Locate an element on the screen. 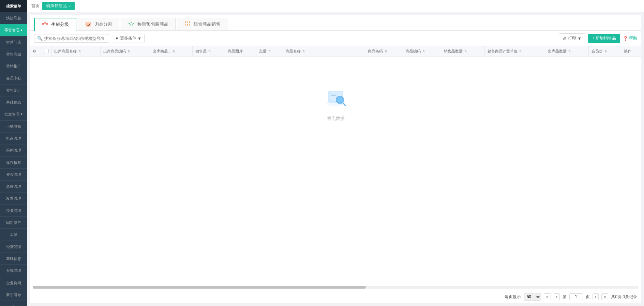 The height and width of the screenshot is (306, 644). tab-fresh-grade: 生鲜分级 is located at coordinates (55, 24).